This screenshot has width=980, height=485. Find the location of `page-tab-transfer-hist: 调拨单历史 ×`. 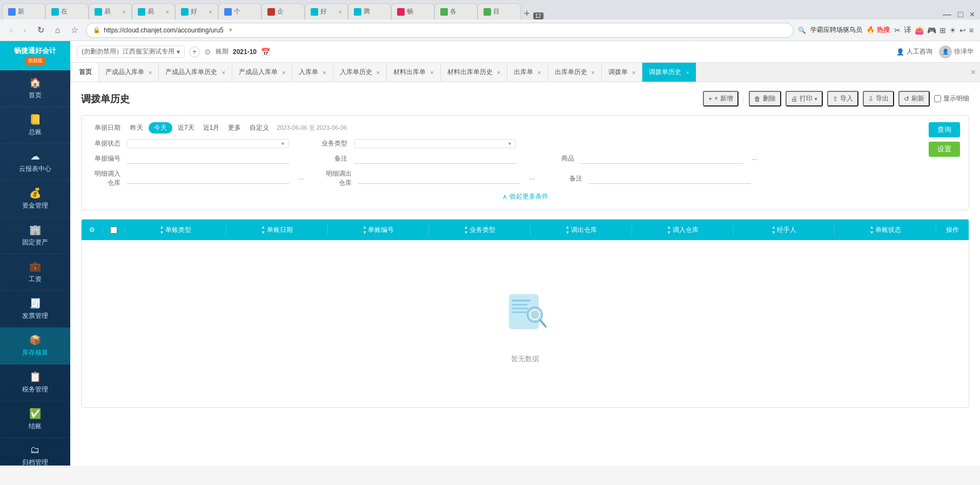

page-tab-transfer-hist: 调拨单历史 × is located at coordinates (669, 72).